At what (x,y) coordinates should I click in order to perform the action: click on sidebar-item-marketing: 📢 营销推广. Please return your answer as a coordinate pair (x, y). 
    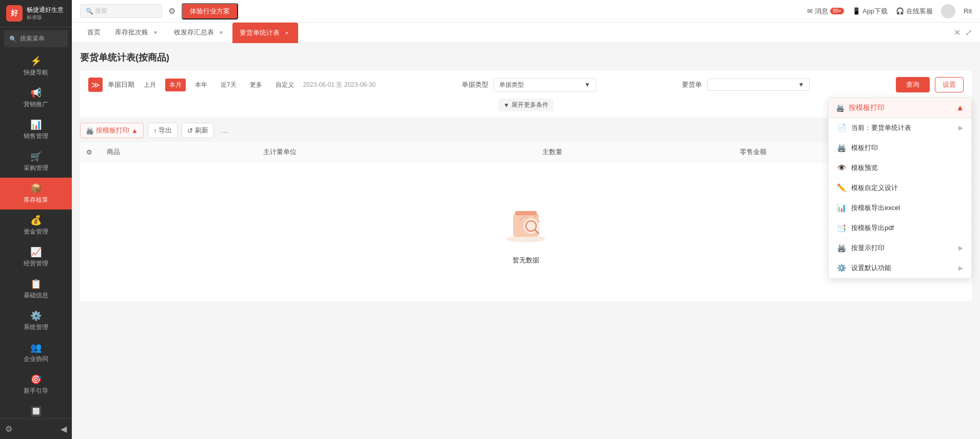
    Looking at the image, I should click on (36, 98).